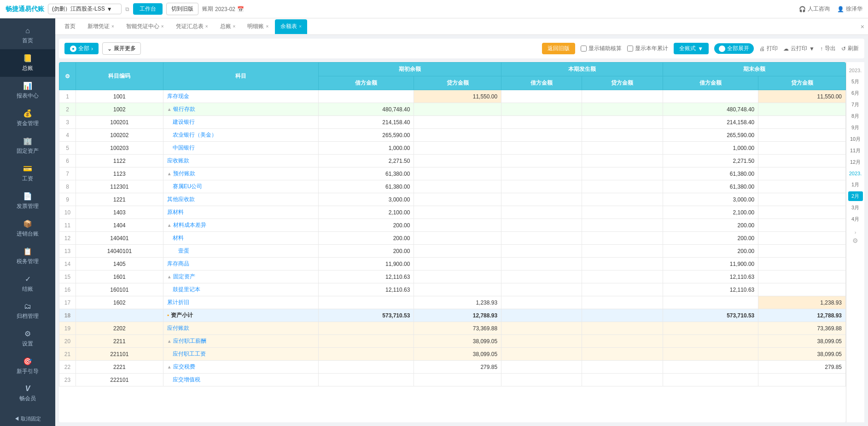  I want to click on show-ytd-input, so click(630, 49).